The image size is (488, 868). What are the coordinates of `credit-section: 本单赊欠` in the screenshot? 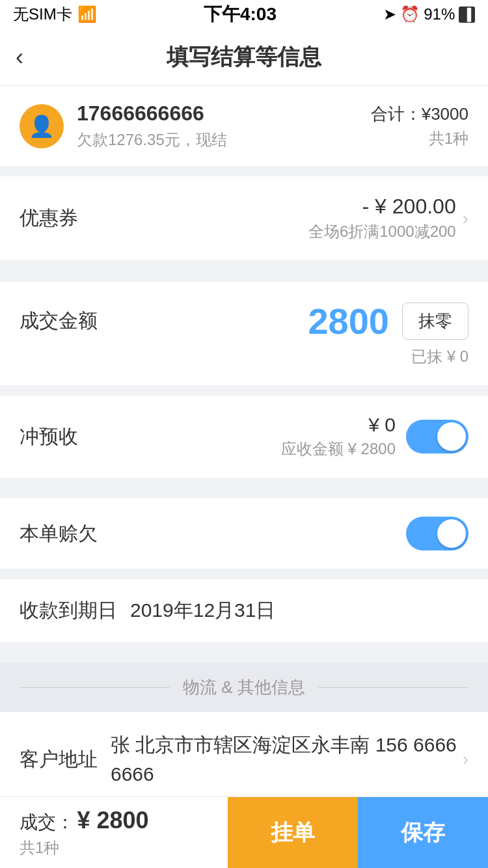 It's located at (244, 534).